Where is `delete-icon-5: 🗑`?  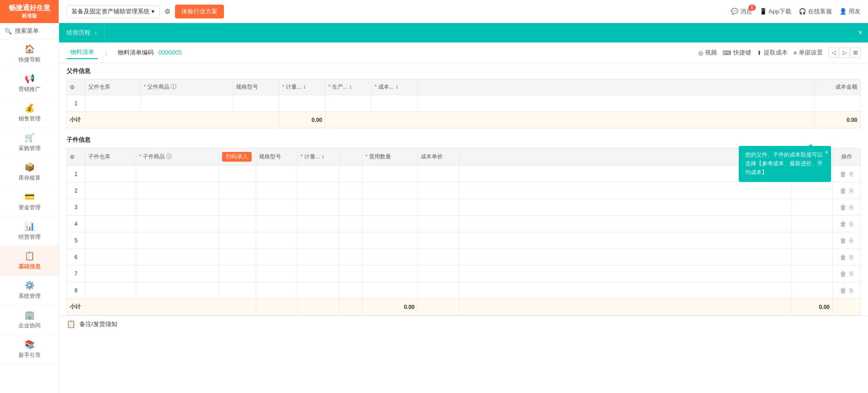 delete-icon-5: 🗑 is located at coordinates (843, 241).